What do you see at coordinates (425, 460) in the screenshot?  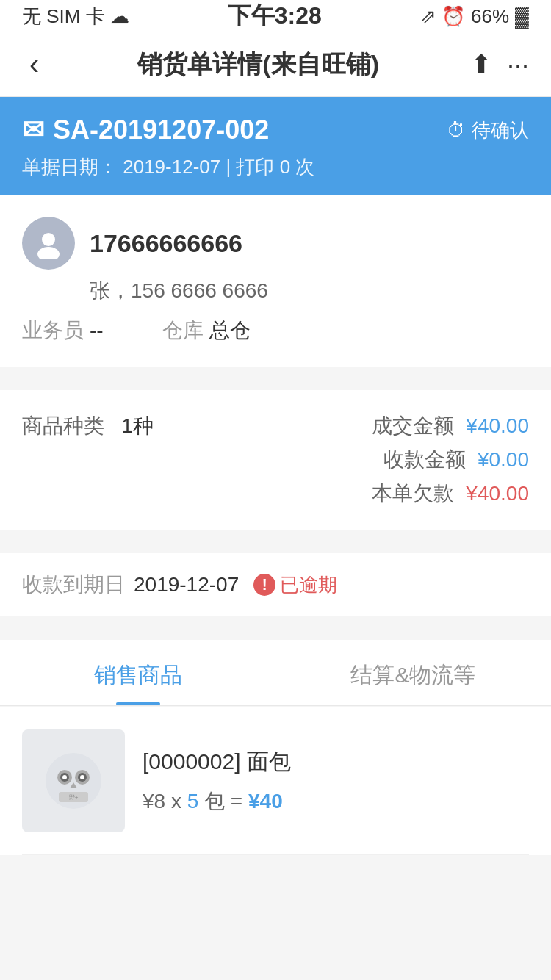 I see `received-amount-label: 收款金额` at bounding box center [425, 460].